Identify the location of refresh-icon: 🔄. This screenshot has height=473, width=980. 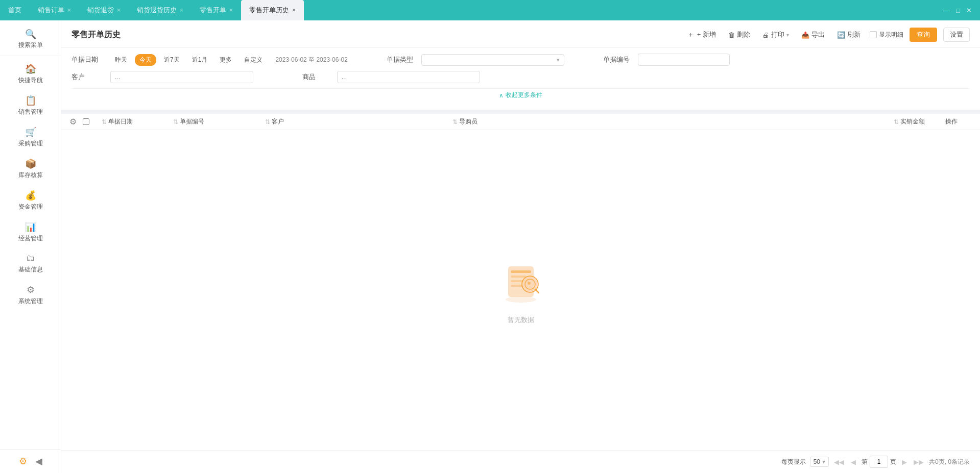
(841, 35).